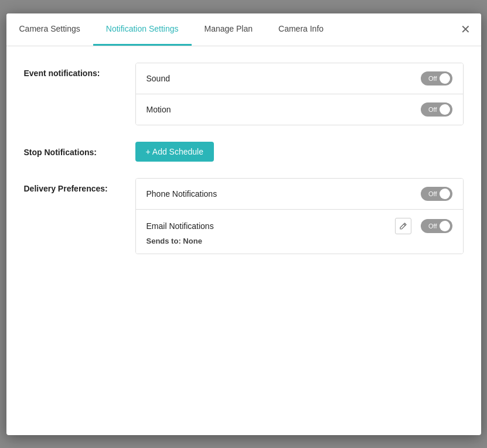 The image size is (487, 448). What do you see at coordinates (299, 226) in the screenshot?
I see `email-row-top: Email Notifications` at bounding box center [299, 226].